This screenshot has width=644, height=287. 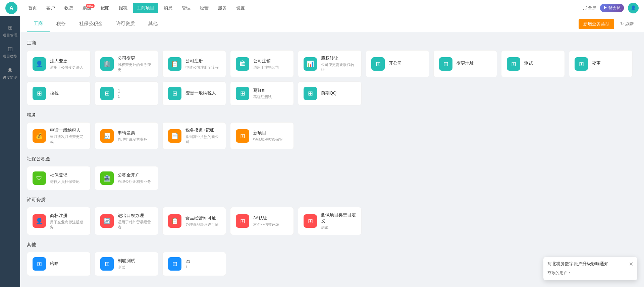 What do you see at coordinates (627, 24) in the screenshot?
I see `refresh-button: ↻ 刷新` at bounding box center [627, 24].